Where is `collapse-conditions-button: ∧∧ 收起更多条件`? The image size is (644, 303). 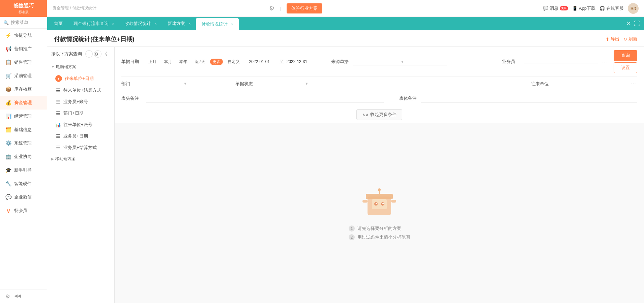 collapse-conditions-button: ∧∧ 收起更多条件 is located at coordinates (379, 115).